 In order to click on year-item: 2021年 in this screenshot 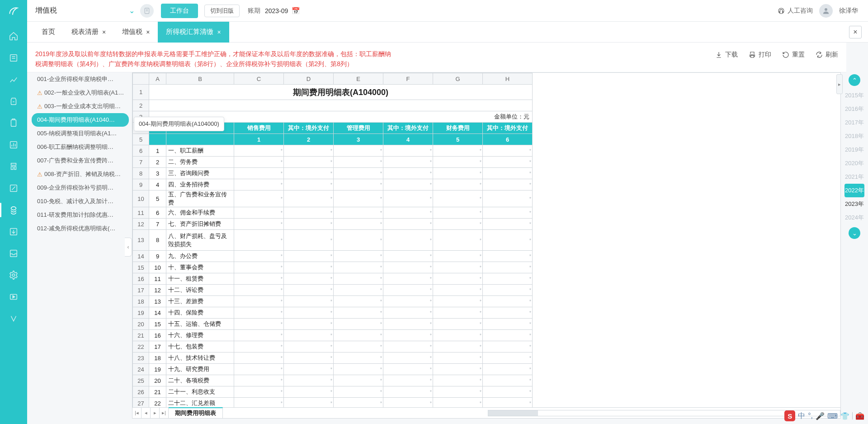, I will do `click(854, 177)`.